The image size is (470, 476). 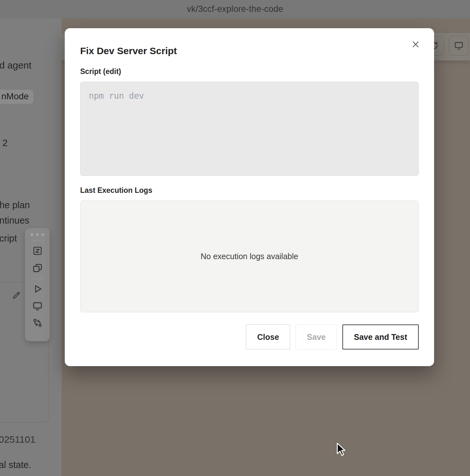 I want to click on close-dialog-button, so click(x=415, y=45).